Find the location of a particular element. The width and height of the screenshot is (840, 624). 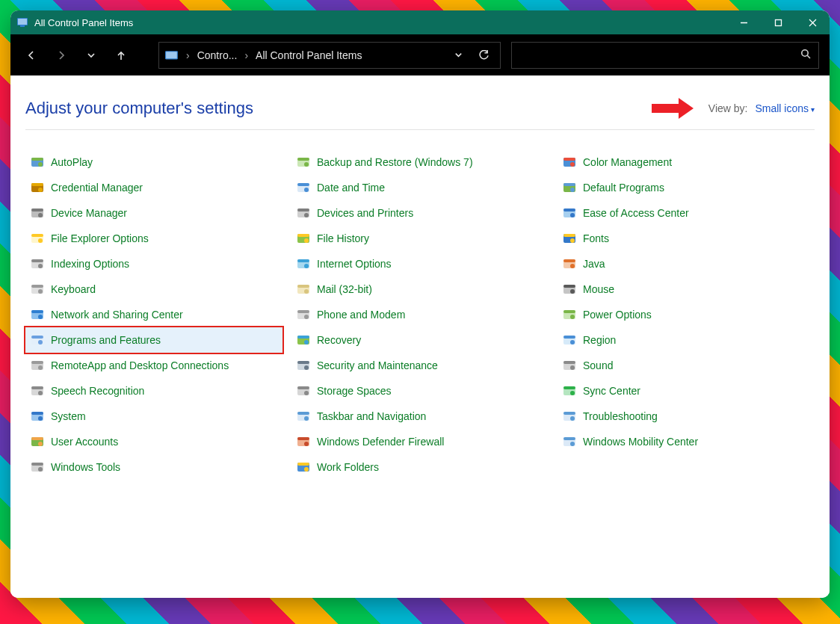

sync-center-icon is located at coordinates (569, 391).